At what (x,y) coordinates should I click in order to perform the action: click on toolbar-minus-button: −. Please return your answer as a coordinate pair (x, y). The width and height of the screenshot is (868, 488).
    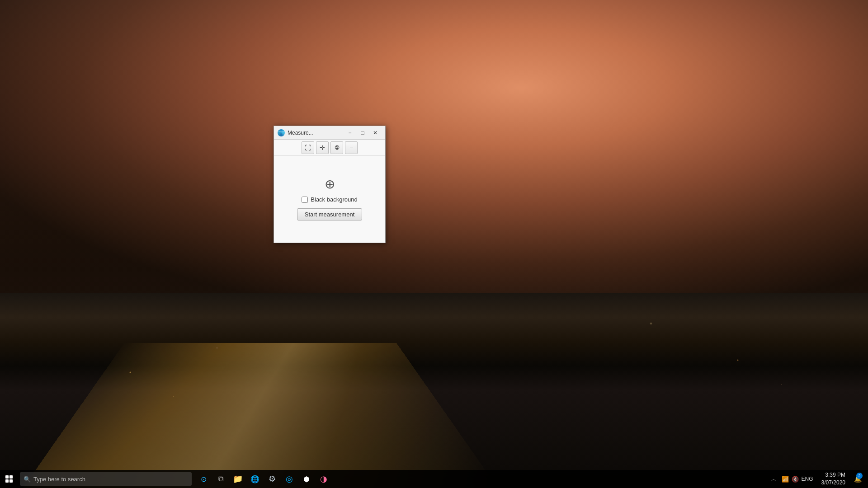
    Looking at the image, I should click on (351, 148).